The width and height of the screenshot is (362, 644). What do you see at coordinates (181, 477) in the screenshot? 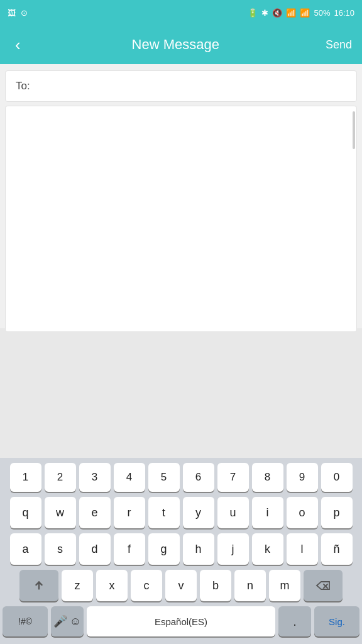
I see `number-row: 1 2 3 4 5 6 7 8 9 0` at bounding box center [181, 477].